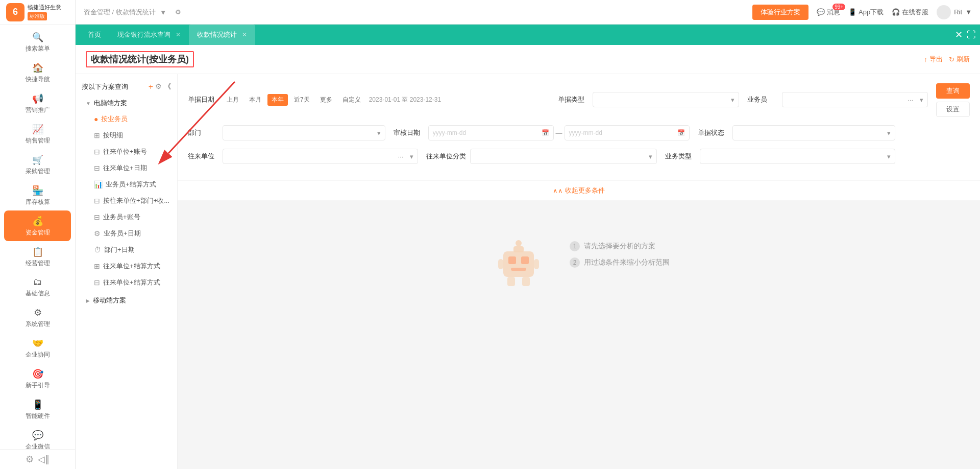 This screenshot has width=980, height=469. What do you see at coordinates (559, 133) in the screenshot?
I see `date-dash: —` at bounding box center [559, 133].